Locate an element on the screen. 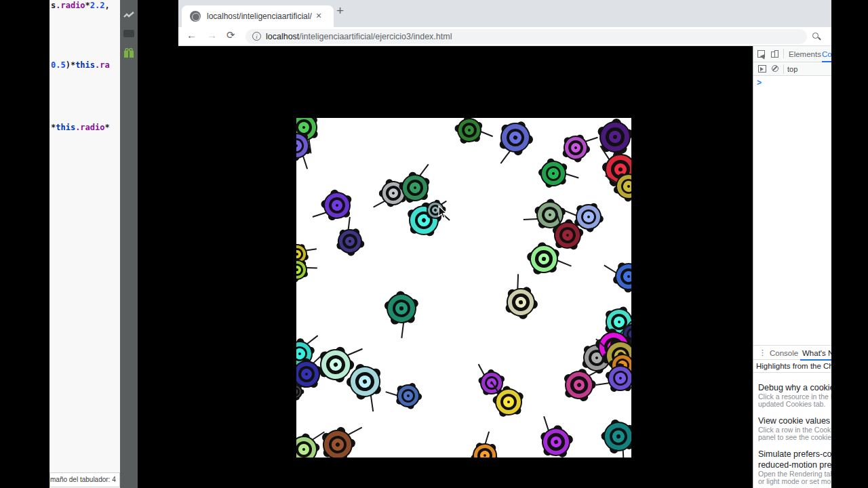  whats-new-item-title: reduced-motion prefe is located at coordinates (795, 465).